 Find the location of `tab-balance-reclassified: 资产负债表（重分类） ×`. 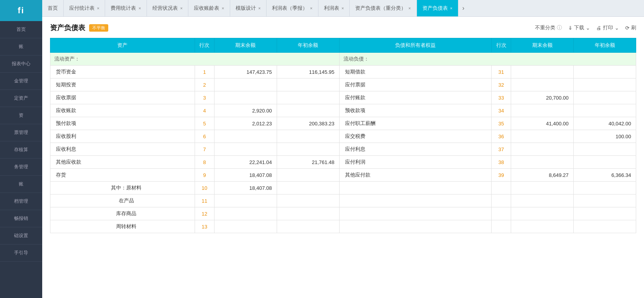

tab-balance-reclassified: 资产负债表（重分类） × is located at coordinates (383, 8).